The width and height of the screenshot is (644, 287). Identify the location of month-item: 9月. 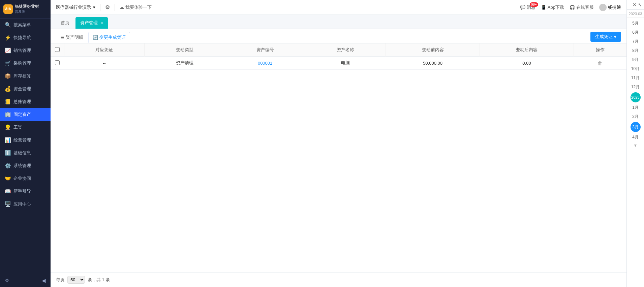
(636, 60).